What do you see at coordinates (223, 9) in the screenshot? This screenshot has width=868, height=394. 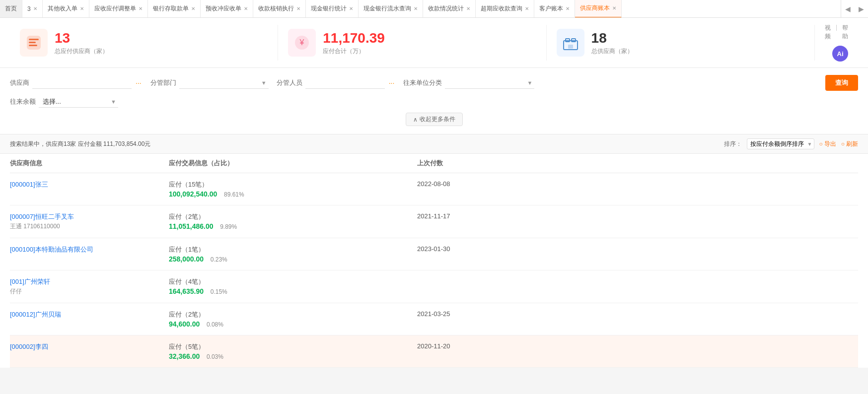 I see `tab-pre-receipt-label: 预收冲应收单` at bounding box center [223, 9].